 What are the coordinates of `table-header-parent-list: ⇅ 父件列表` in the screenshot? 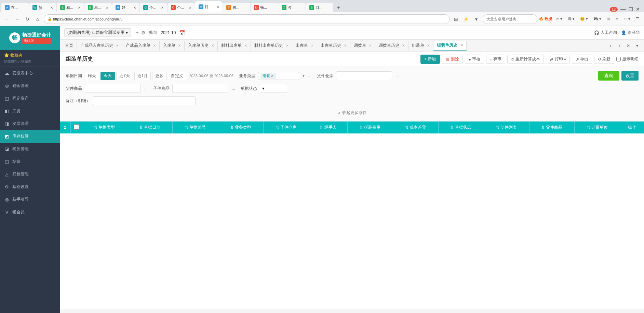 It's located at (507, 128).